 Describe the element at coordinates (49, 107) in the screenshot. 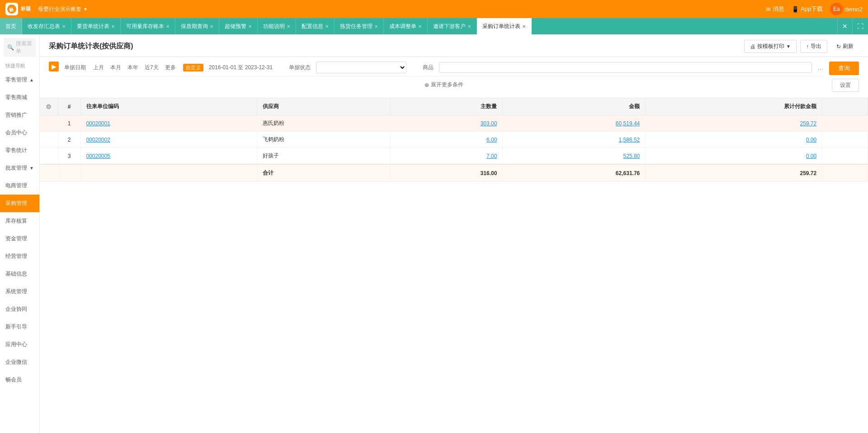

I see `gear-icon: ⚙` at that location.